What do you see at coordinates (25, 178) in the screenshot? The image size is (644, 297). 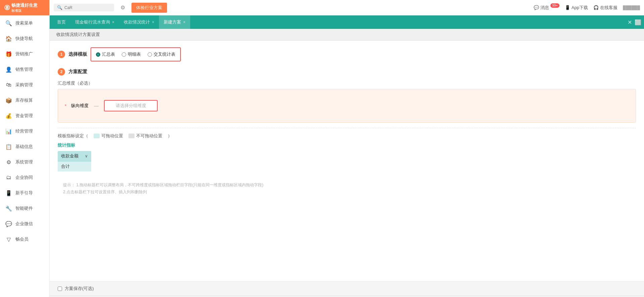 I see `sidebar-item-coop: 🗂企业协同` at bounding box center [25, 178].